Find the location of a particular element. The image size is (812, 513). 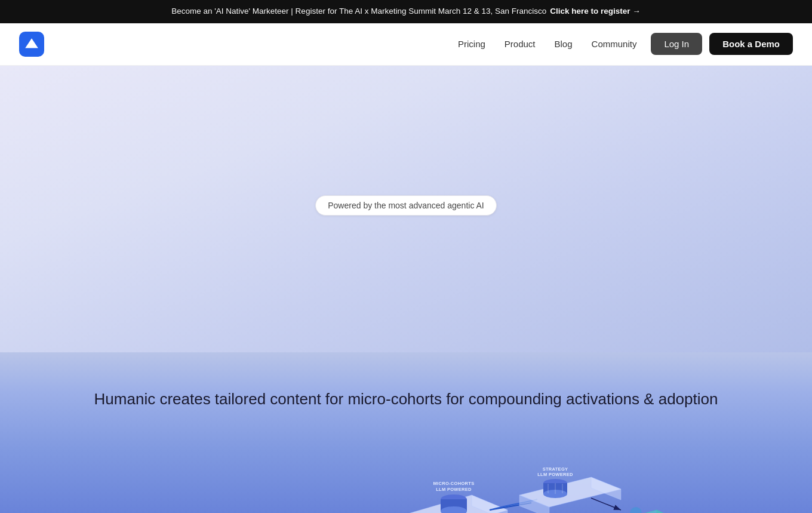

demo-button: Book a Demo is located at coordinates (751, 44).